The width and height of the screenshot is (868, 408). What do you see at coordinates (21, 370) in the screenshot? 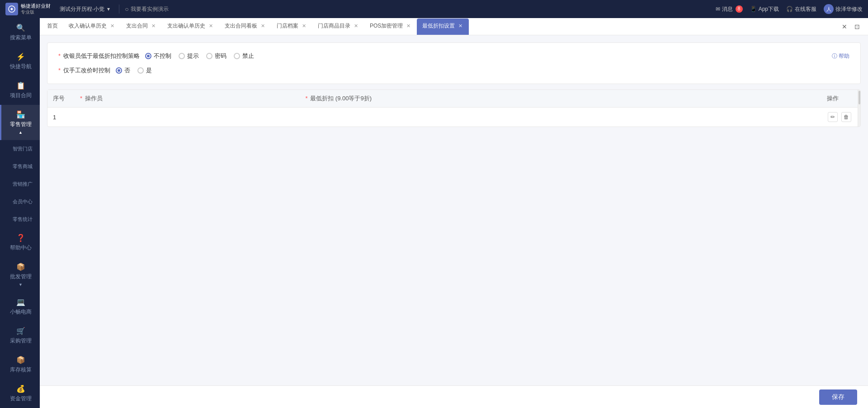
I see `sidebar-item-label: 库存核算` at bounding box center [21, 370].